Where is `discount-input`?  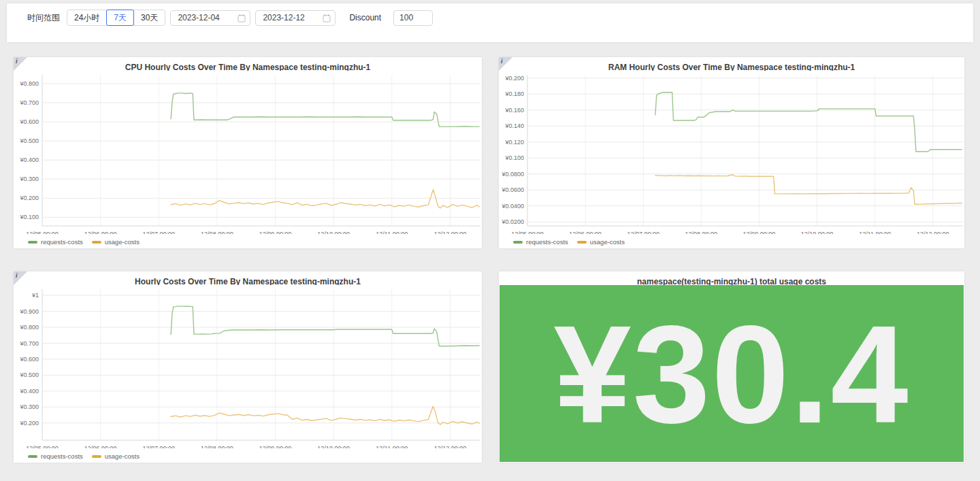
discount-input is located at coordinates (413, 18).